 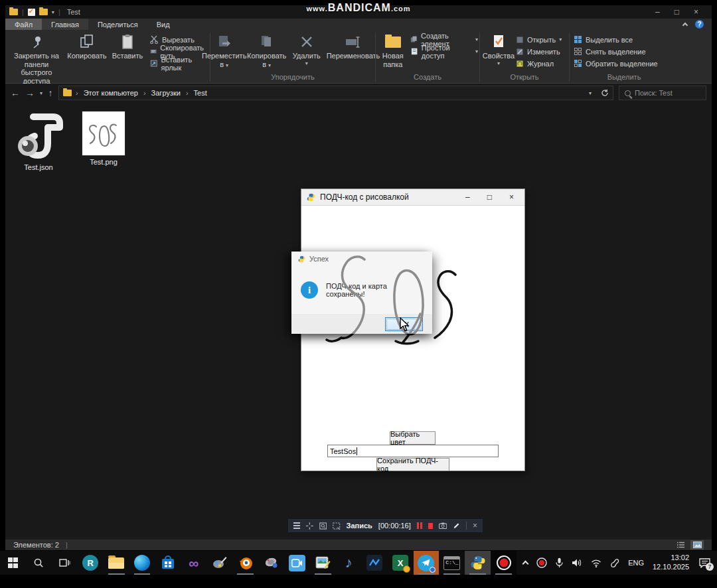 I want to click on windows-logo-icon, so click(x=13, y=563).